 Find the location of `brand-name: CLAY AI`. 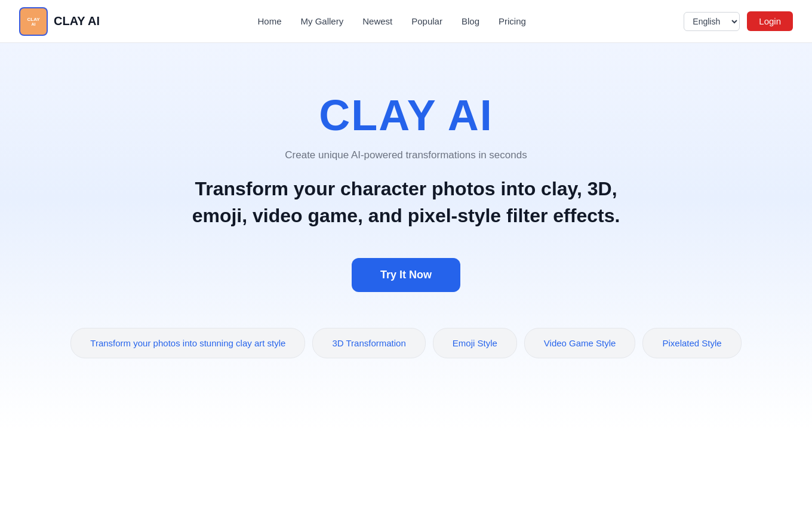

brand-name: CLAY AI is located at coordinates (76, 21).